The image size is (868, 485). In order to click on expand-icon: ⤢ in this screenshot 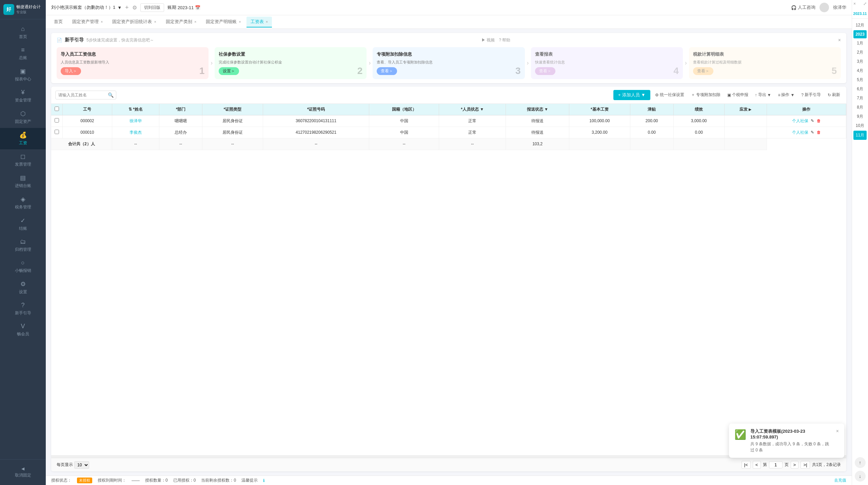, I will do `click(865, 4)`.